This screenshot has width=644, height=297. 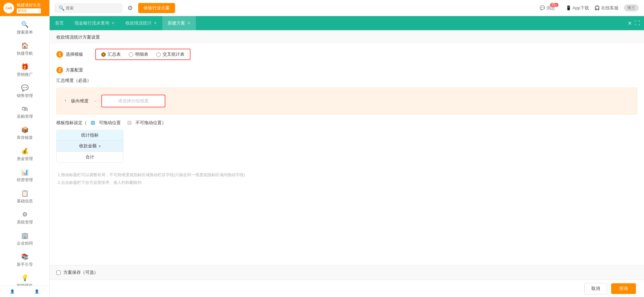 What do you see at coordinates (25, 236) in the screenshot?
I see `enterprise-icon: 🏢` at bounding box center [25, 236].